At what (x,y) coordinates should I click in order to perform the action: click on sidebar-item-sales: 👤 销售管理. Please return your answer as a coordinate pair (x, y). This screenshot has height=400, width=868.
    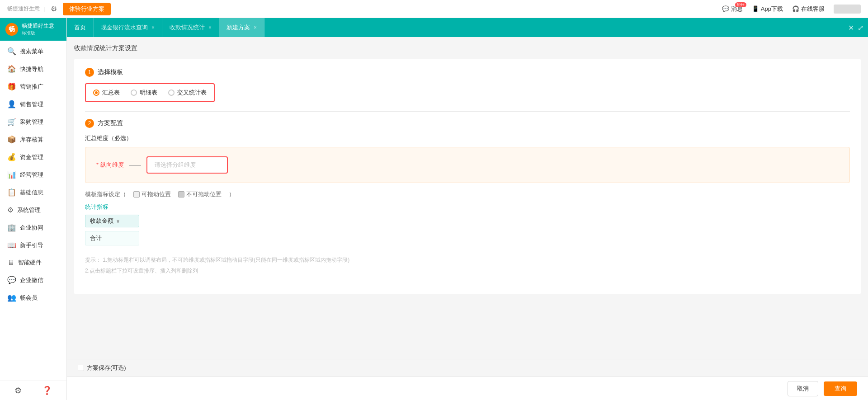
    Looking at the image, I should click on (33, 104).